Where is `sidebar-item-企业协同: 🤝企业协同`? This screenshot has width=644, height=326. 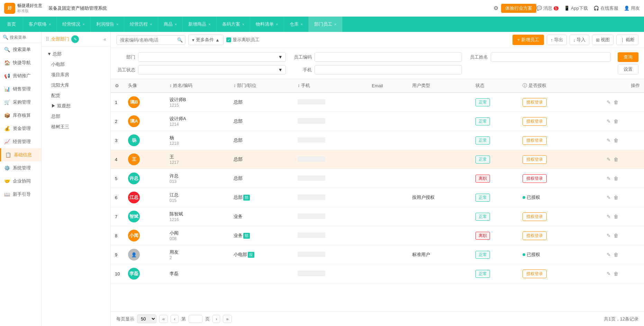 sidebar-item-企业协同: 🤝企业协同 is located at coordinates (21, 181).